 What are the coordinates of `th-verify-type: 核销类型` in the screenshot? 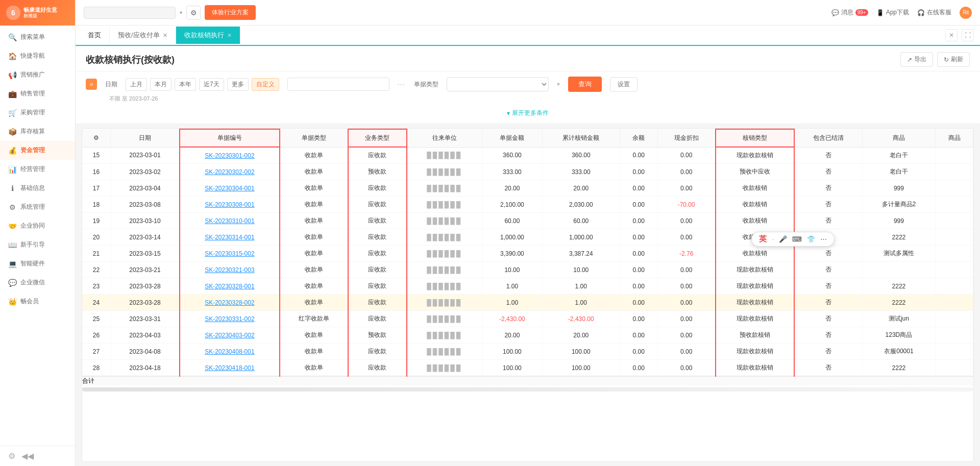 It's located at (755, 138).